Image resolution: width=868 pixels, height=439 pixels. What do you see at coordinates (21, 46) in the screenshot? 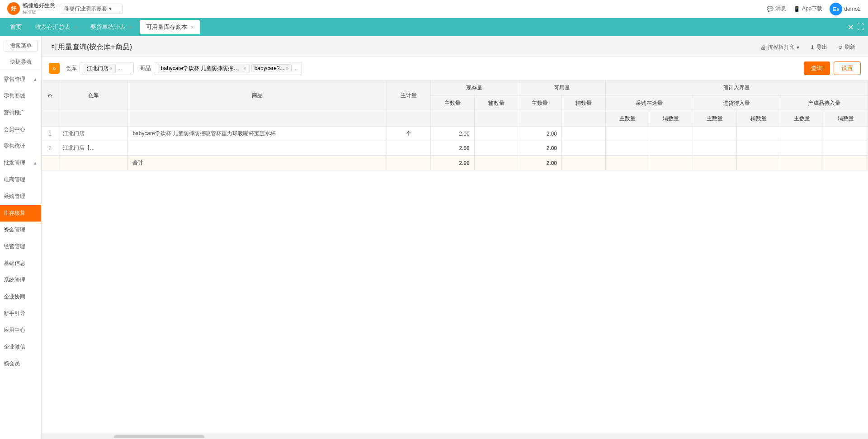
I see `search-menu-button: 搜索菜单` at bounding box center [21, 46].